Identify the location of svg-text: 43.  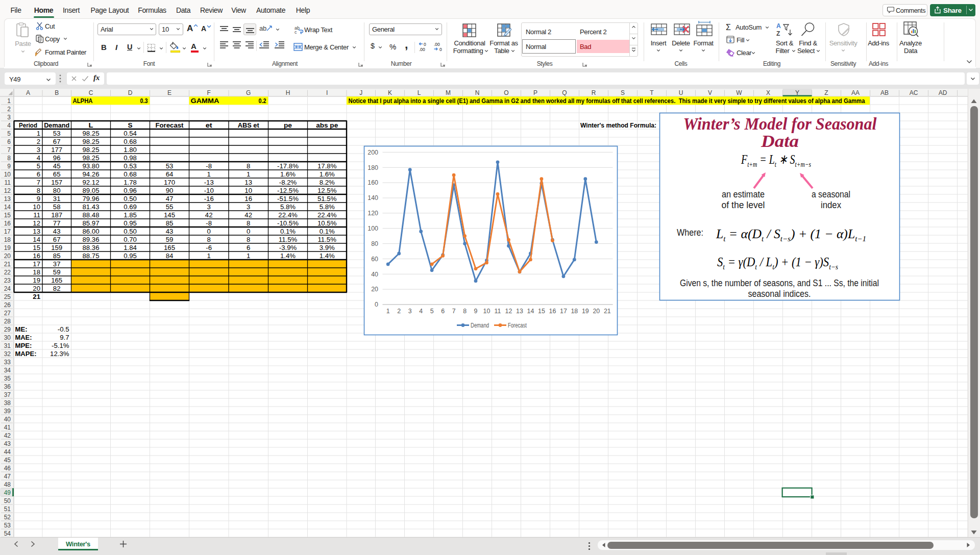
(57, 232).